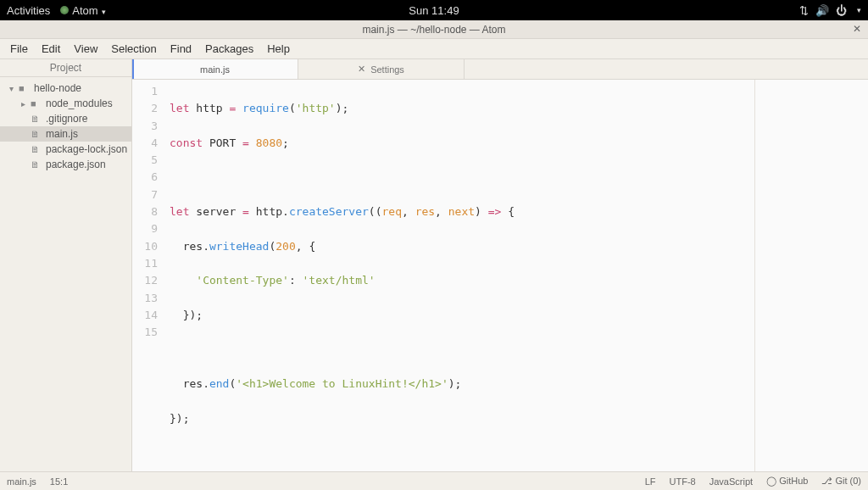 This screenshot has height=490, width=868. I want to click on menu-packages: Packages, so click(229, 49).